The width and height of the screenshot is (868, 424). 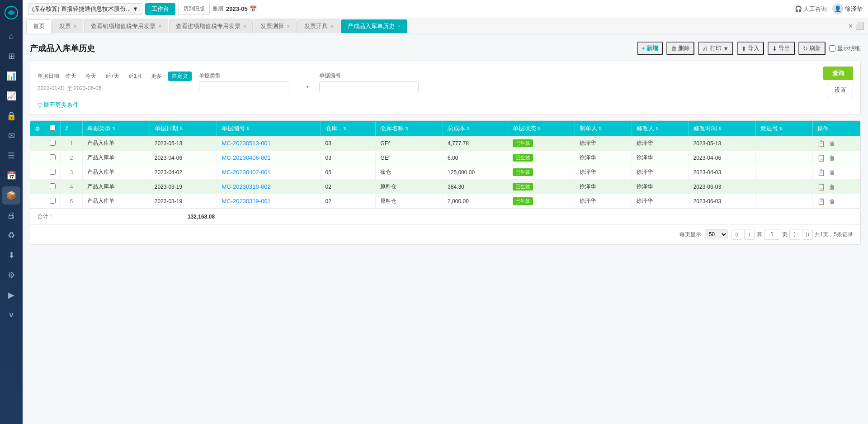 I want to click on last-page-button: ⟩⟩, so click(x=807, y=234).